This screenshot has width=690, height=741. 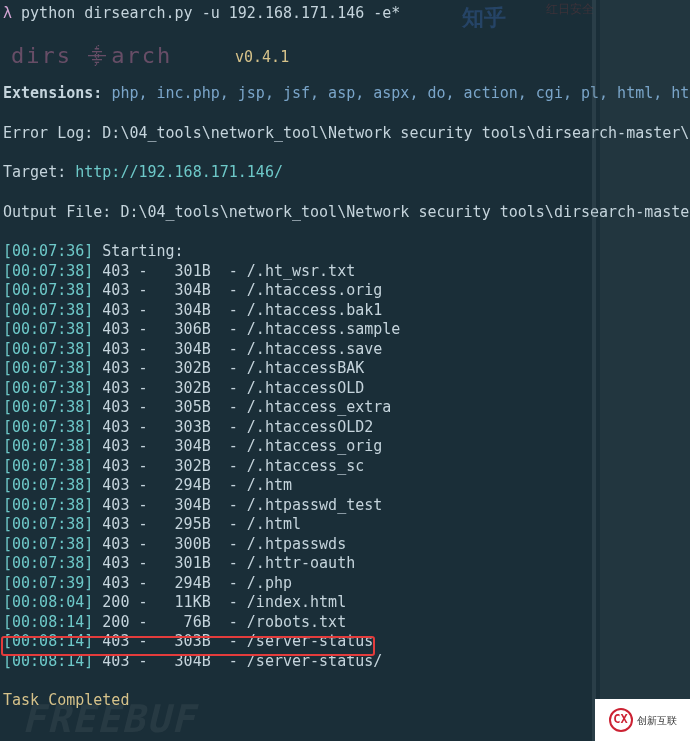 What do you see at coordinates (345, 447) in the screenshot?
I see `result-row: [00:07:38] 403 - 304B - /.htaccess_orig` at bounding box center [345, 447].